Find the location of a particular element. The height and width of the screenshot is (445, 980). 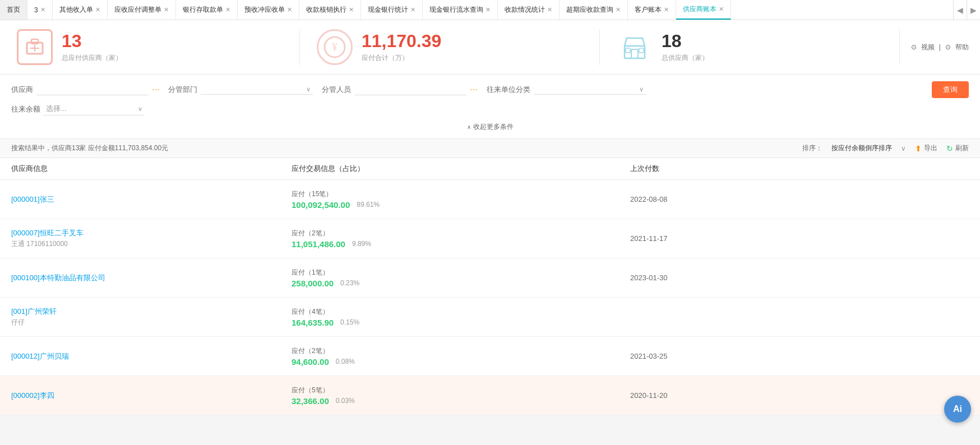

nav-collect-verify-label: 收款核销执行 is located at coordinates (326, 10).